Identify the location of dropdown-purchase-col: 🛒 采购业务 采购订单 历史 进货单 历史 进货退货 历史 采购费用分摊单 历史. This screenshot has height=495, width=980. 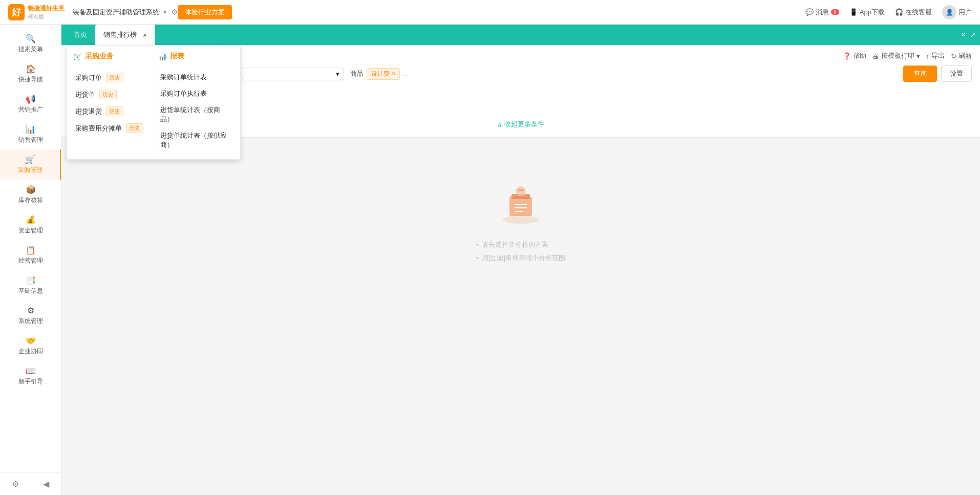
(112, 102).